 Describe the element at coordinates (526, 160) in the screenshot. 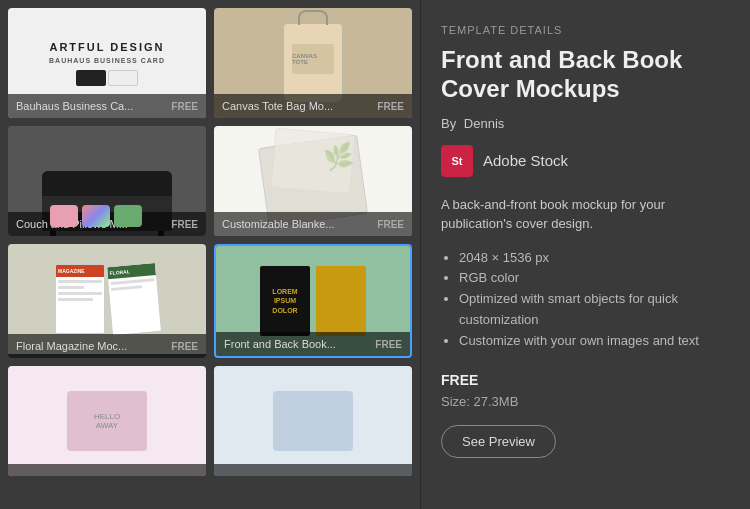

I see `provider-name: Adobe Stock` at that location.